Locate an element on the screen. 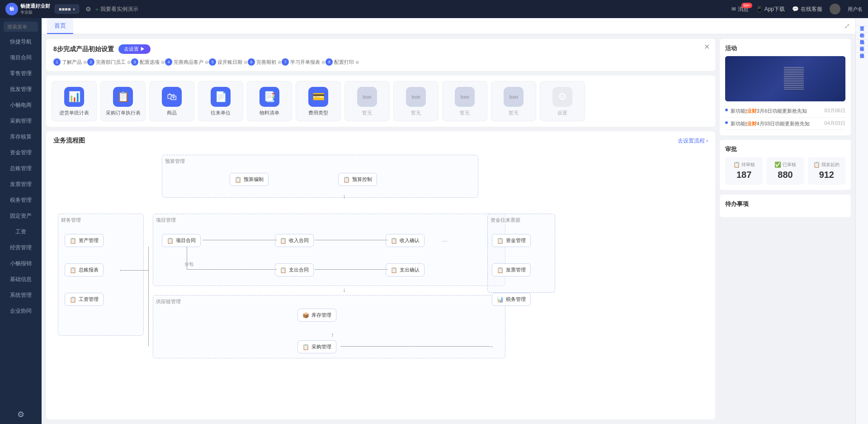 The image size is (868, 424). flow-node-expense-contract: 📋支出合同 is located at coordinates (294, 270).